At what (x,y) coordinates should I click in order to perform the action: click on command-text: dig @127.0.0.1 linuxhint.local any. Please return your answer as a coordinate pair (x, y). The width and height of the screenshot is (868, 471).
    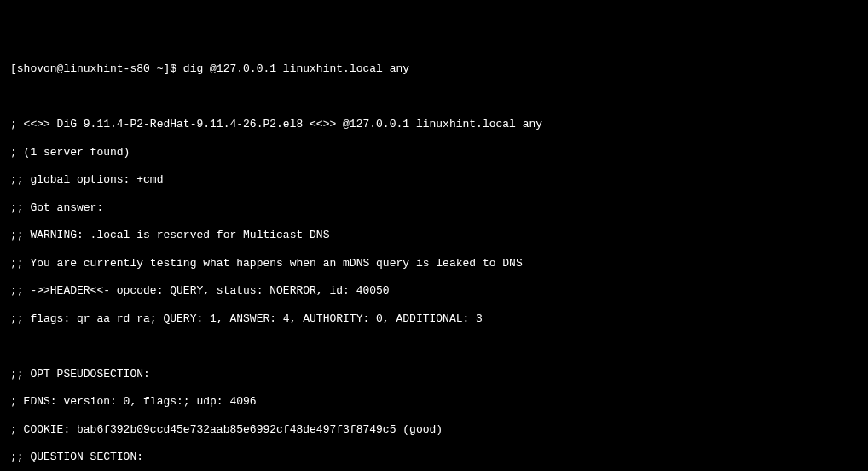
    Looking at the image, I should click on (297, 68).